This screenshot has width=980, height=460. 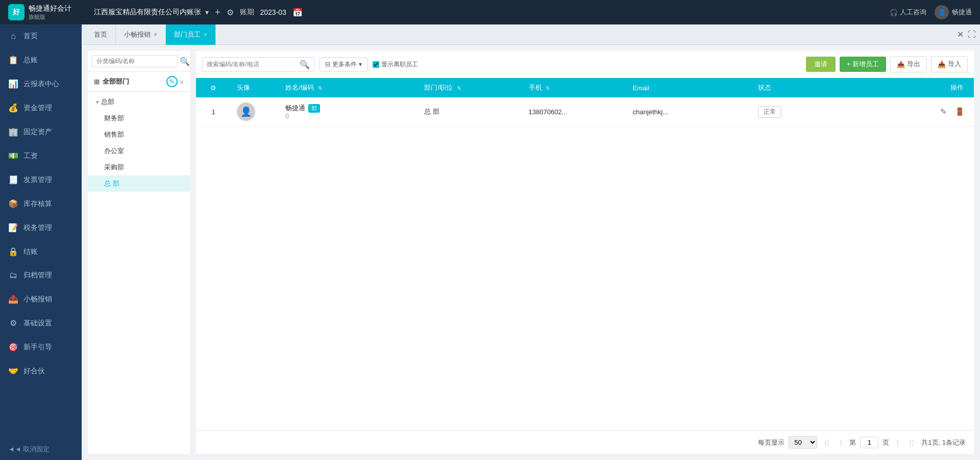 What do you see at coordinates (585, 88) in the screenshot?
I see `table-header: ⚙ 头像 姓名/编码 ⇅ 部门/职位 ⇅` at bounding box center [585, 88].